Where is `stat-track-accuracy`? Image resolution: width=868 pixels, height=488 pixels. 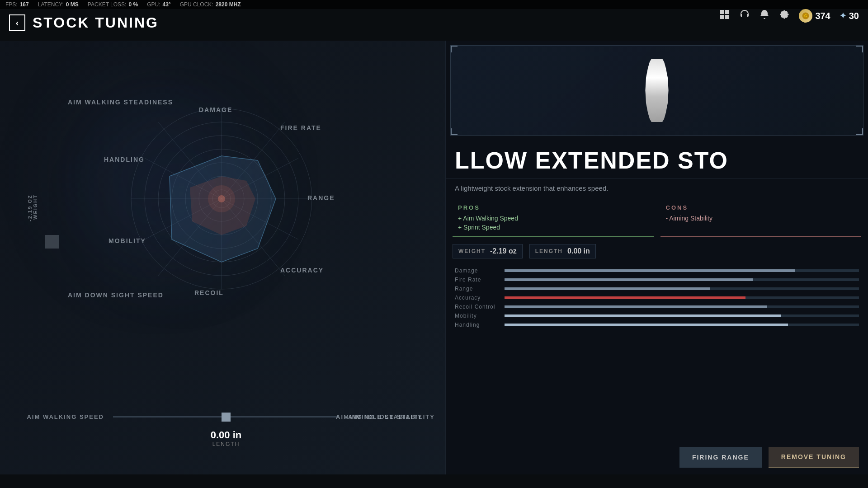
stat-track-accuracy is located at coordinates (682, 298).